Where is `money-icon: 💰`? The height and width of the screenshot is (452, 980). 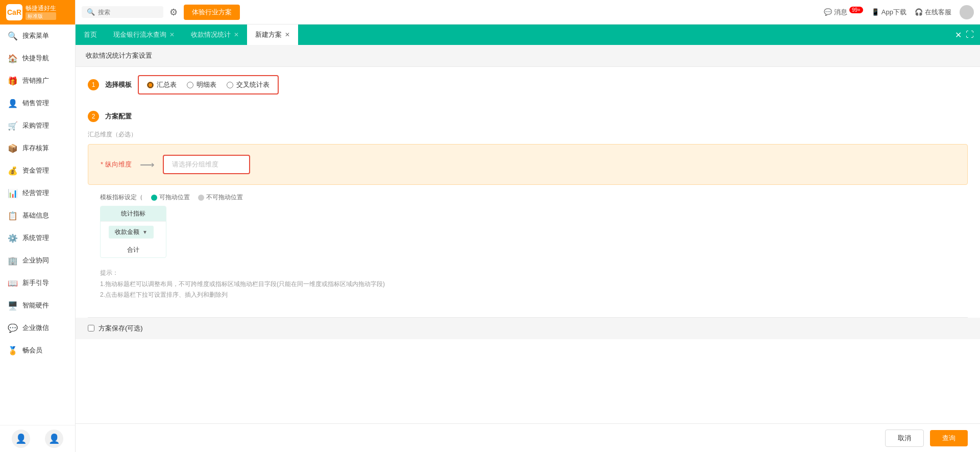
money-icon: 💰 is located at coordinates (13, 171).